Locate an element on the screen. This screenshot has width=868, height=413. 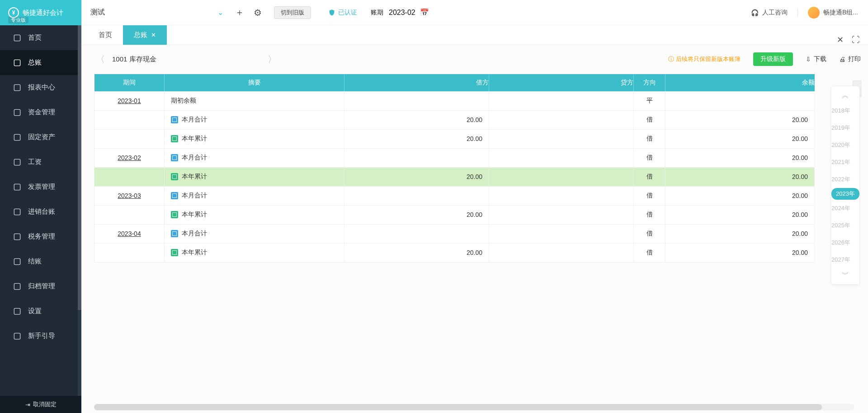
download-icon: ⇩ is located at coordinates (808, 59).